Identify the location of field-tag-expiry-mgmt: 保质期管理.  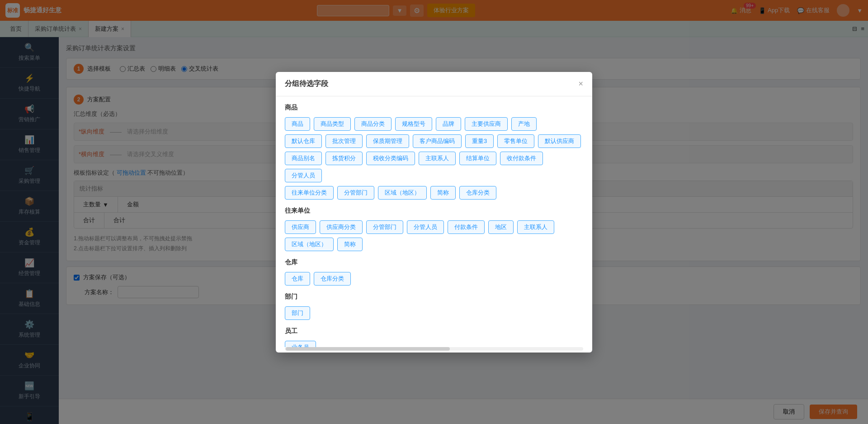
(388, 141).